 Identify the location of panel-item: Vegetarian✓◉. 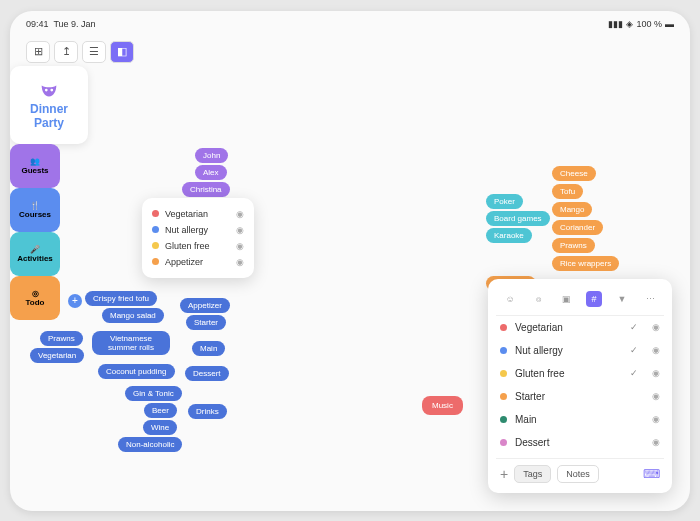
(580, 328).